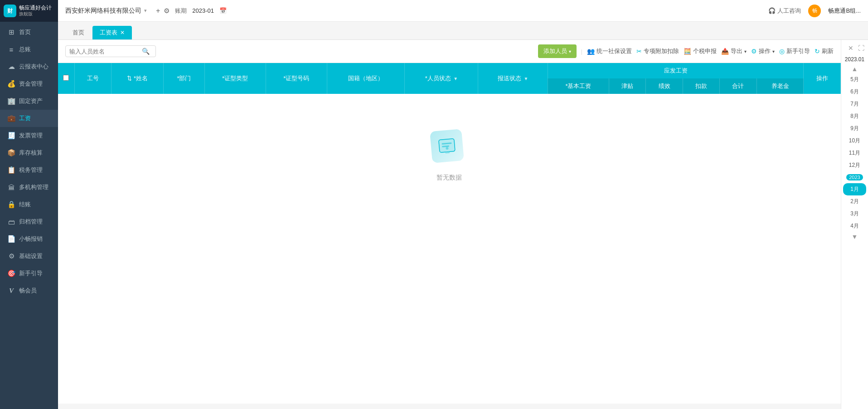 The width and height of the screenshot is (868, 409). I want to click on header-performance: 绩效, so click(664, 86).